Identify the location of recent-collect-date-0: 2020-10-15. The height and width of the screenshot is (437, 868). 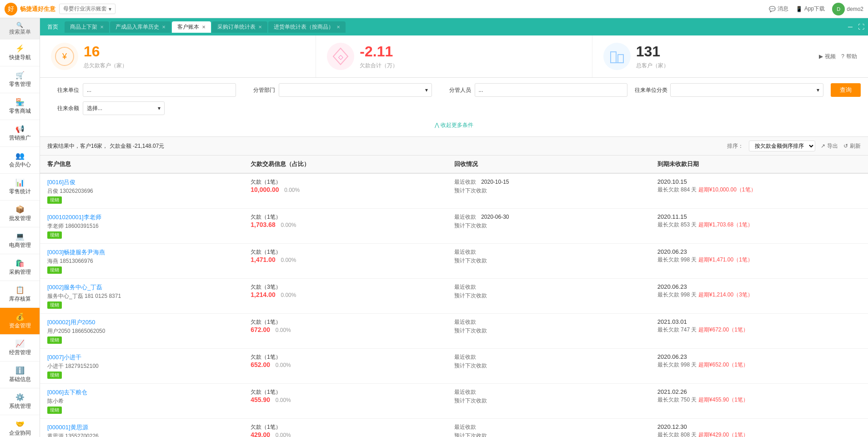
(495, 182).